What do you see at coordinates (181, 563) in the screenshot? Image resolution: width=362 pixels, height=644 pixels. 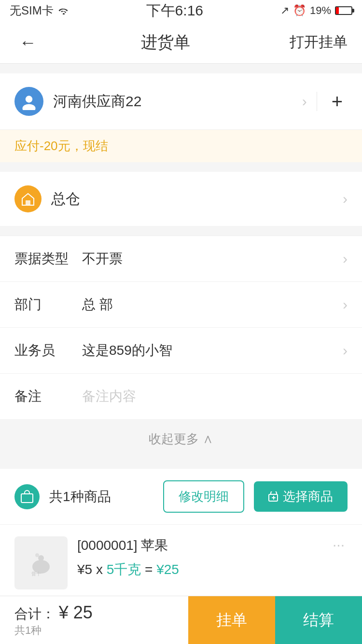 I see `product-item: 督十 [0000001] 苹果 ¥5 x 5千克 = ¥25 ···` at bounding box center [181, 563].